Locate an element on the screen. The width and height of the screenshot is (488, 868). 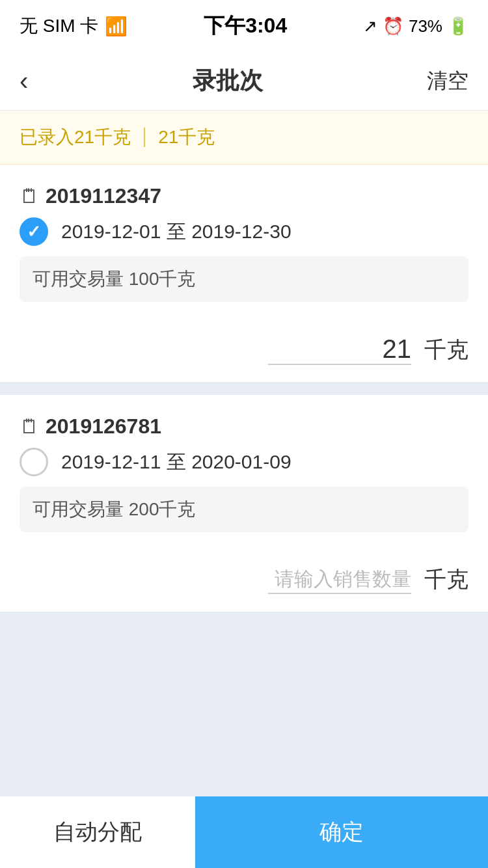
alarm-icon: ⏰ is located at coordinates (393, 26).